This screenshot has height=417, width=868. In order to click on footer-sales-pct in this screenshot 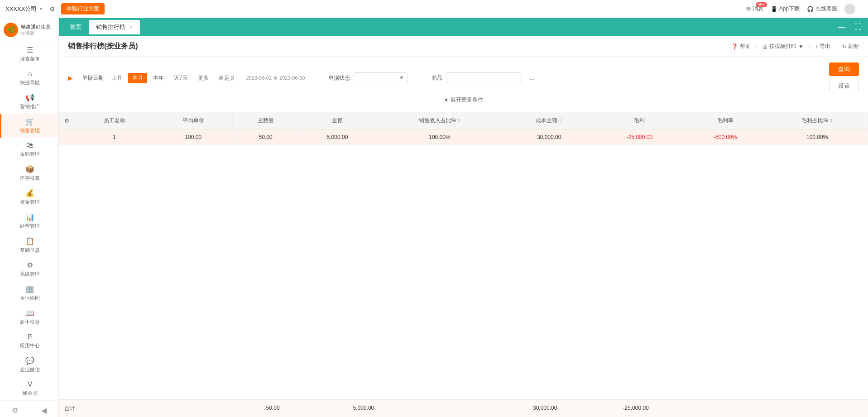, I will do `click(454, 408)`.